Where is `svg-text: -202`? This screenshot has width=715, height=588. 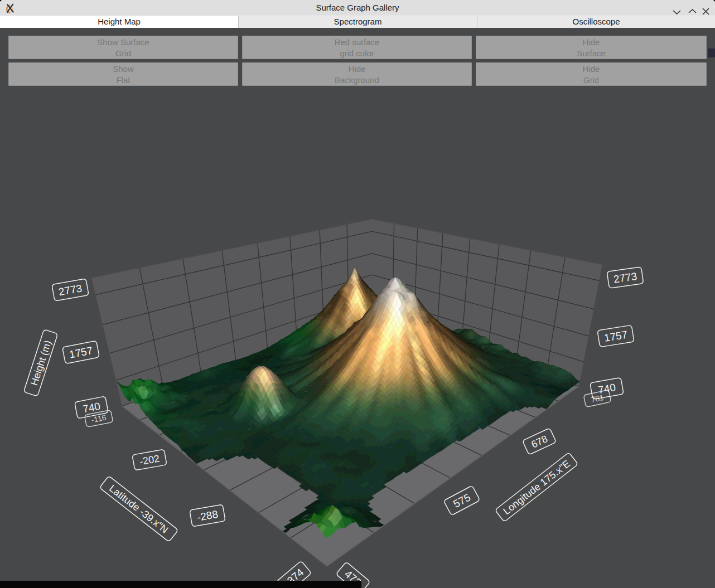
svg-text: -202 is located at coordinates (149, 460).